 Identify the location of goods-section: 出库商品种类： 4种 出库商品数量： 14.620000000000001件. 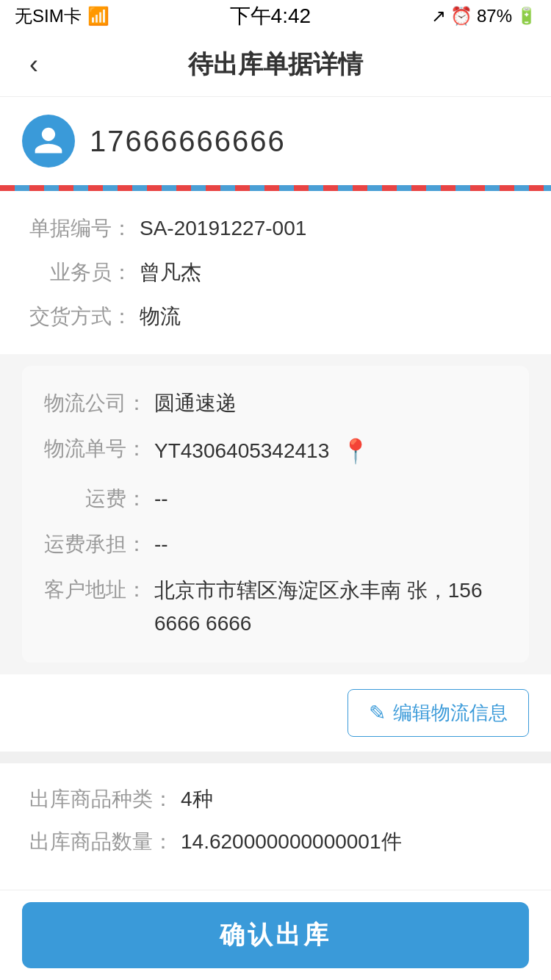
(276, 821).